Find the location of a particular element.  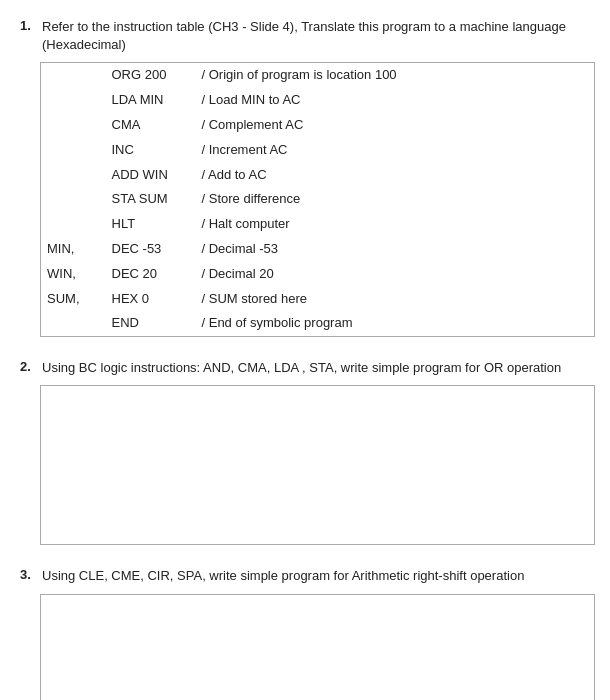

question-3-answer-box is located at coordinates (318, 647).